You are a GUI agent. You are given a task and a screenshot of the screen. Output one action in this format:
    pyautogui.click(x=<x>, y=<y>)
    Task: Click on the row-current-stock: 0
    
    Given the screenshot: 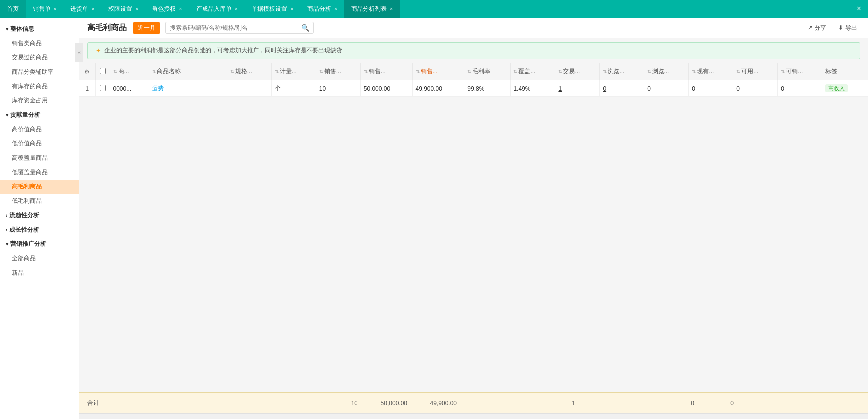 What is the action you would take?
    pyautogui.click(x=711, y=89)
    